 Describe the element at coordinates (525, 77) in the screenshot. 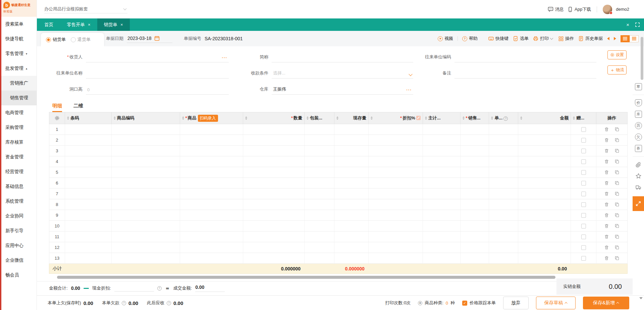

I see `remark-input` at that location.